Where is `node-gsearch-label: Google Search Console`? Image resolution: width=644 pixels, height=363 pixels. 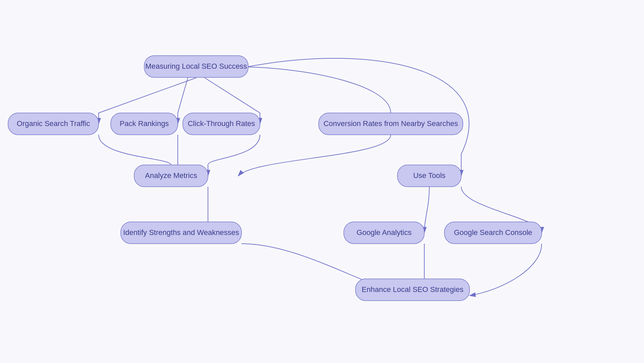 node-gsearch-label: Google Search Console is located at coordinates (493, 233).